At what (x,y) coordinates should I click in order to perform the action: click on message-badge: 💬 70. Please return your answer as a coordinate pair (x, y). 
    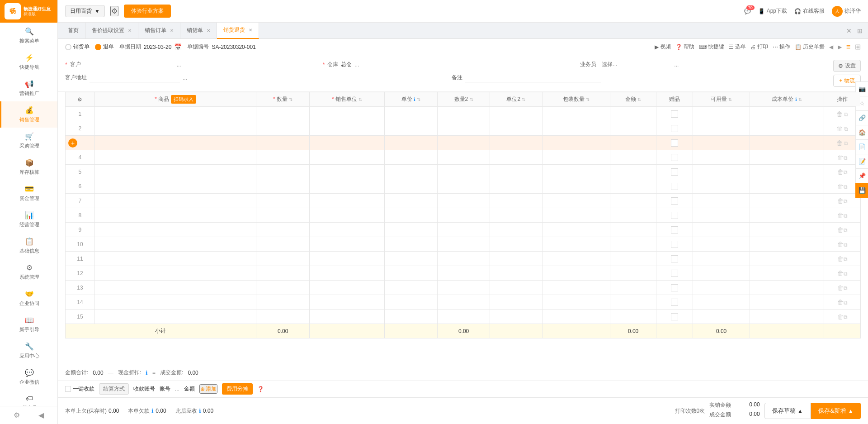
    Looking at the image, I should click on (748, 11).